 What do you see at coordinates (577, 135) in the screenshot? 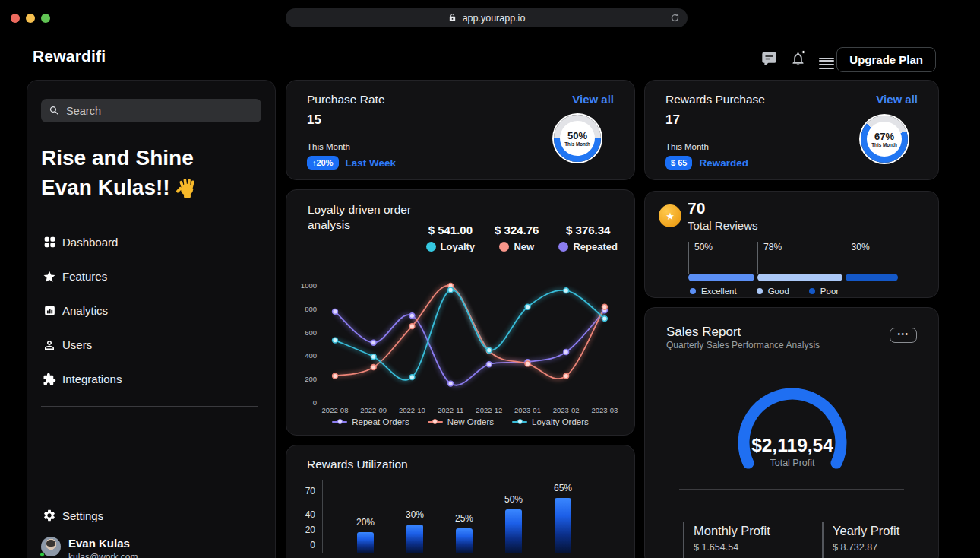
I see `donut-percent: 50%` at bounding box center [577, 135].